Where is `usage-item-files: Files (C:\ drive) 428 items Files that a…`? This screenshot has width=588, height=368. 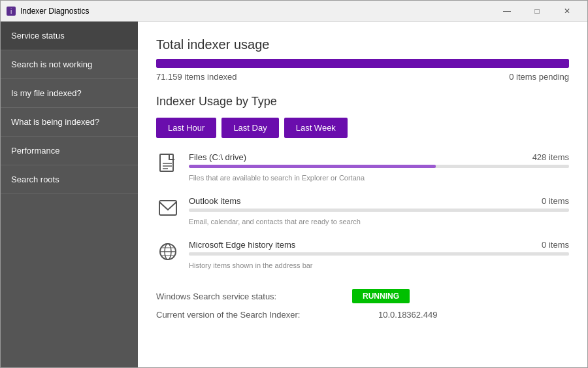
usage-item-files: Files (C:\ drive) 428 items Files that a… is located at coordinates (363, 169).